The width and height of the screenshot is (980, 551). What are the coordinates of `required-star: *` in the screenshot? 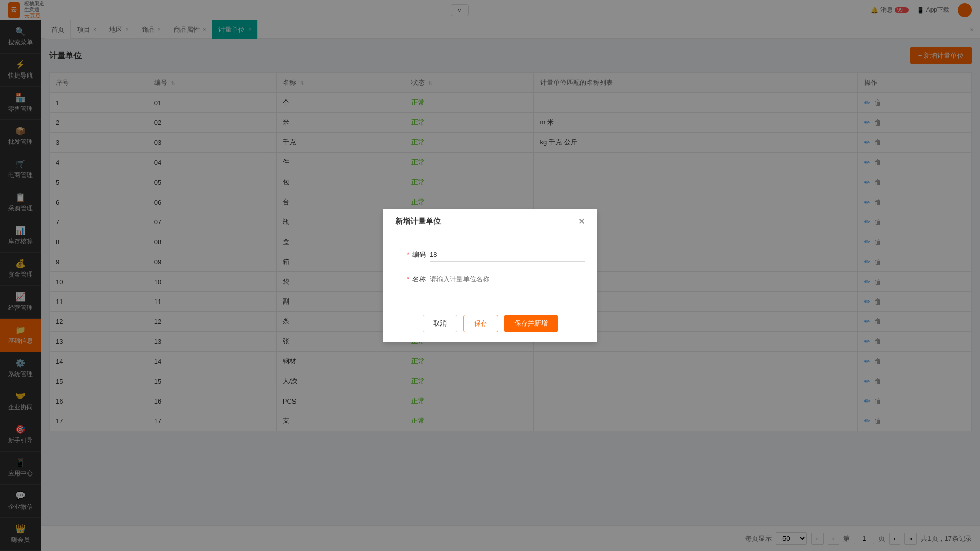 It's located at (408, 254).